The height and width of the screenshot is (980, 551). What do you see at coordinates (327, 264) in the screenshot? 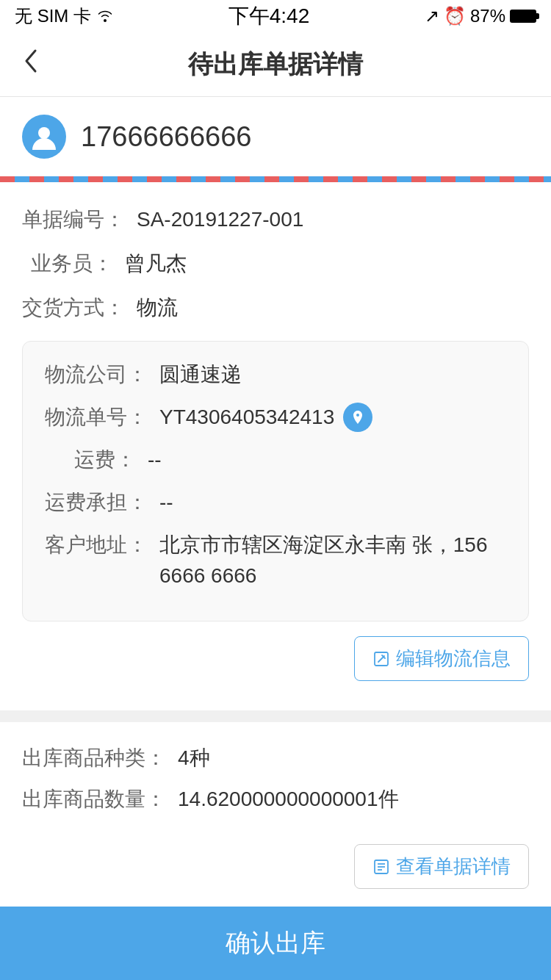
I see `agent-value: 曾凡杰` at bounding box center [327, 264].